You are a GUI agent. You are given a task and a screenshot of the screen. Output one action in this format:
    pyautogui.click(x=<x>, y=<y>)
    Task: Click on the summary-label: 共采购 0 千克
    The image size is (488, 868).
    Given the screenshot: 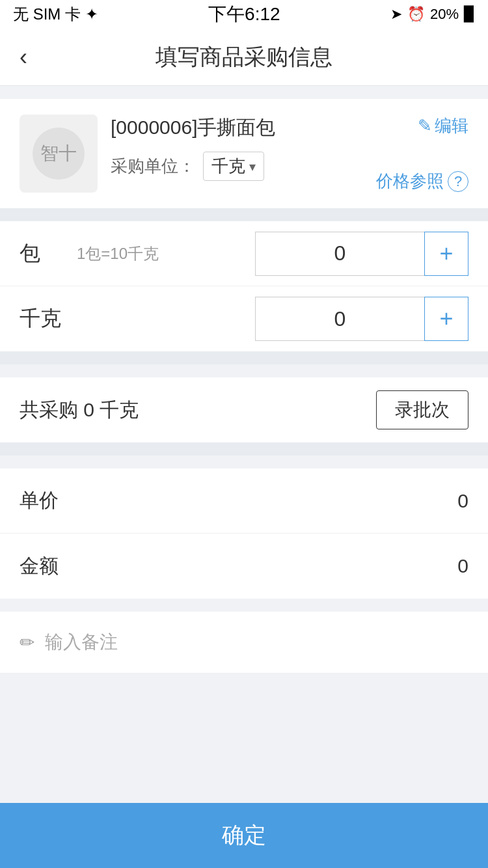 What is the action you would take?
    pyautogui.click(x=79, y=410)
    